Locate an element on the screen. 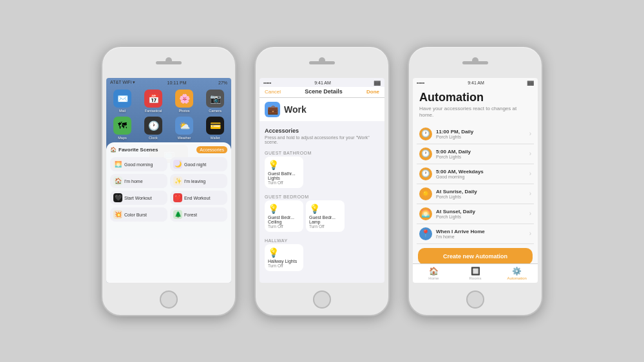 The height and width of the screenshot is (362, 644). auto-time-2: 5:00 AM, Daily is located at coordinates (480, 152).